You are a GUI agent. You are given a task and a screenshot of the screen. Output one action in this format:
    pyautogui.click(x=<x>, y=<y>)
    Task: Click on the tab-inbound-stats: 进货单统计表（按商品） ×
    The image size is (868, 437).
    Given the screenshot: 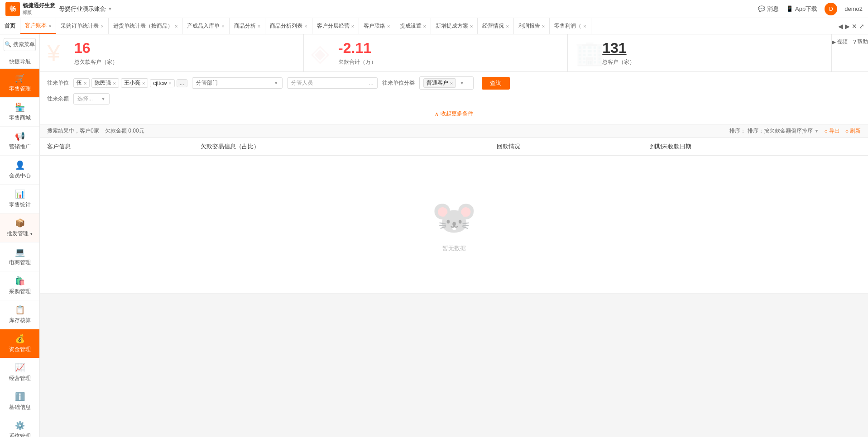 What is the action you would take?
    pyautogui.click(x=146, y=26)
    